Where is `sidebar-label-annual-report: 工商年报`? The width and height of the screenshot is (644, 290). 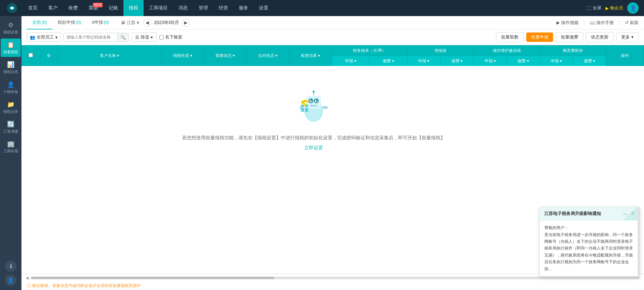 sidebar-label-annual-report: 工商年报 is located at coordinates (11, 151).